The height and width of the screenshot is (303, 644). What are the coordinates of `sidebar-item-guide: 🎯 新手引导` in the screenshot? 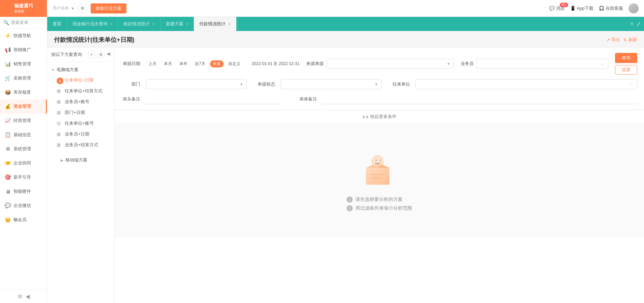 It's located at (24, 177).